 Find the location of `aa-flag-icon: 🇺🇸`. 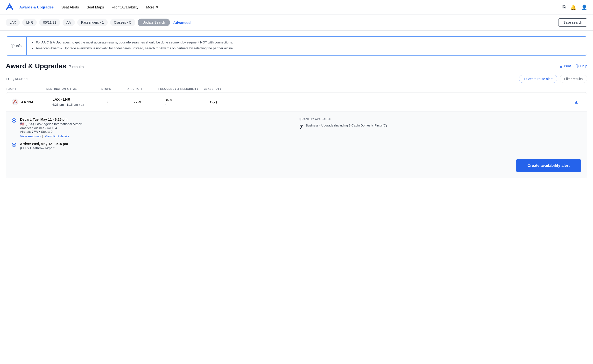

aa-flag-icon: 🇺🇸 is located at coordinates (22, 124).